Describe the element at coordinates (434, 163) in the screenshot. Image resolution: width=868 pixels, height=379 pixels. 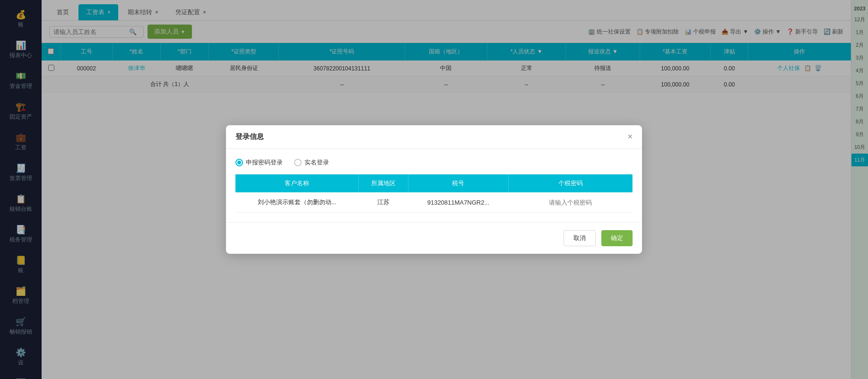
I see `login-type-radio-group: 申报密码登录 实名登录` at that location.